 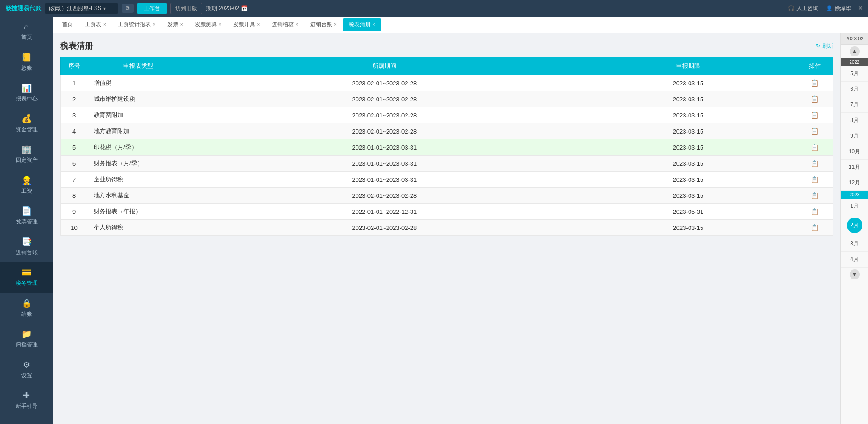 I want to click on tab-invoice-open-close: ×, so click(x=258, y=25).